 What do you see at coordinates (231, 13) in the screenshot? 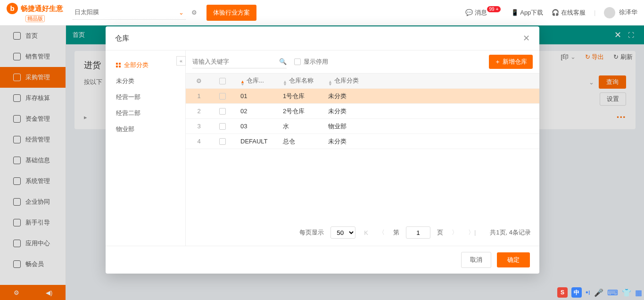
I see `industry-plan-button: 体验行业方案` at bounding box center [231, 13].